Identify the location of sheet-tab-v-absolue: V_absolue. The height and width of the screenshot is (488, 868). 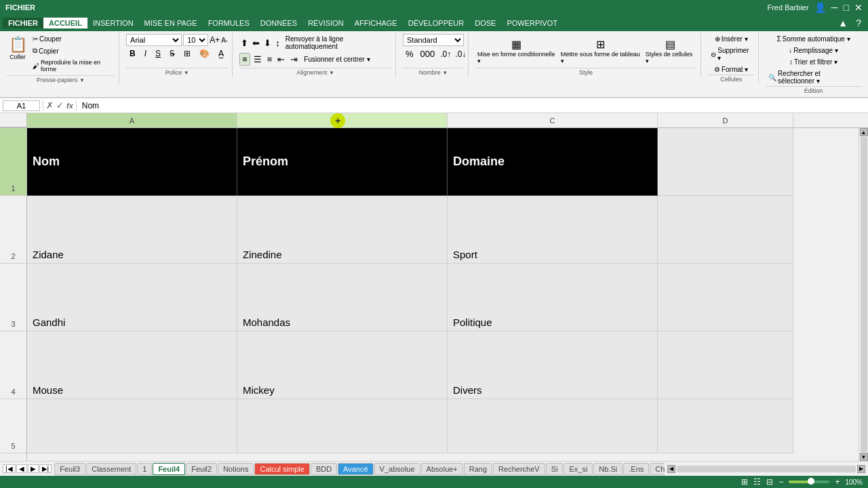
(397, 469).